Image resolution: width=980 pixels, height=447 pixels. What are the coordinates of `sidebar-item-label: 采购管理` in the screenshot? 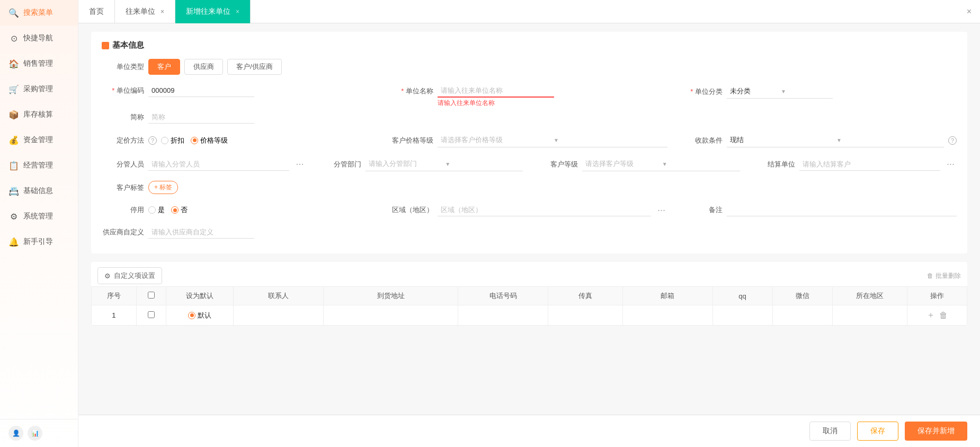 It's located at (38, 89).